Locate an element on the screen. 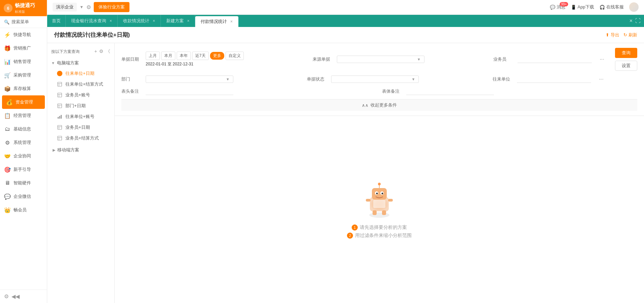  collab-icon: 🤝 is located at coordinates (7, 156).